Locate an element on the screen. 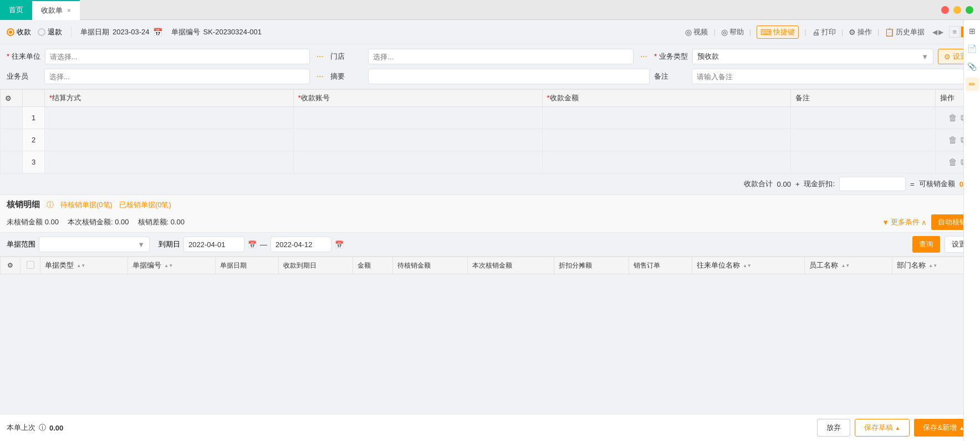  table-row: 2 🗑 ⧉ is located at coordinates (490, 140).